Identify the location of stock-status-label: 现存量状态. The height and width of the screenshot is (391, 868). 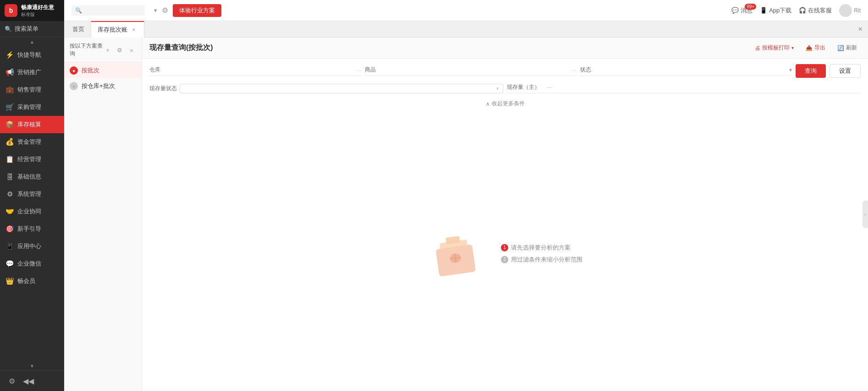
(163, 89).